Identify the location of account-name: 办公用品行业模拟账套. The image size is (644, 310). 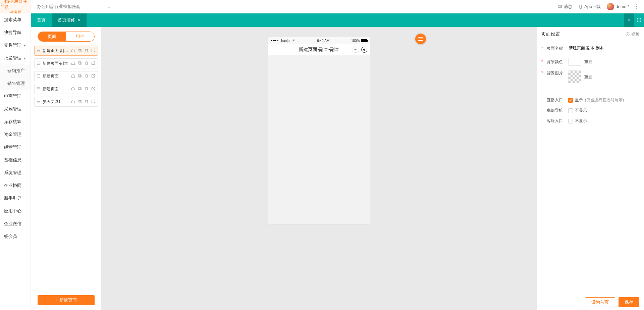
(59, 7).